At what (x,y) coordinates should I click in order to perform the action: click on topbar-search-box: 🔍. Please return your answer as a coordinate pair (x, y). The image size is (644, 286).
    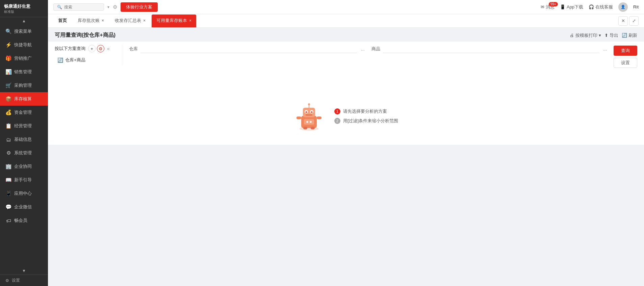
    Looking at the image, I should click on (79, 7).